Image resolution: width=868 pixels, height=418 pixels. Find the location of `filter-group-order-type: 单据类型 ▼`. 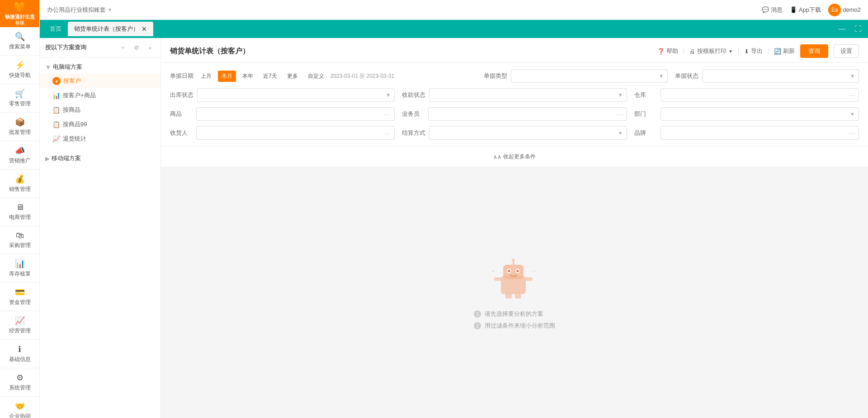

filter-group-order-type: 单据类型 ▼ is located at coordinates (576, 76).